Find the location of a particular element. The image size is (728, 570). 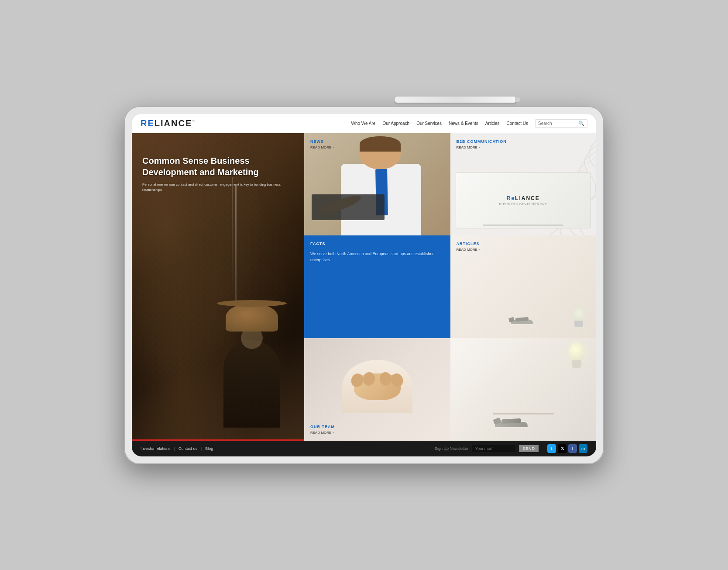

bulb-glass is located at coordinates (579, 313).